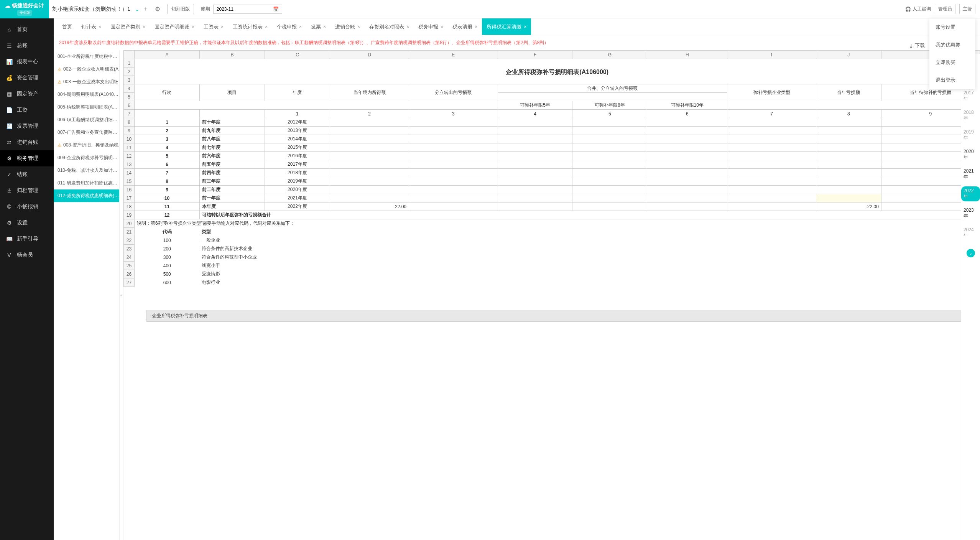 The height and width of the screenshot is (540, 980). Describe the element at coordinates (297, 190) in the screenshot. I see `cell: 2020年度` at that location.